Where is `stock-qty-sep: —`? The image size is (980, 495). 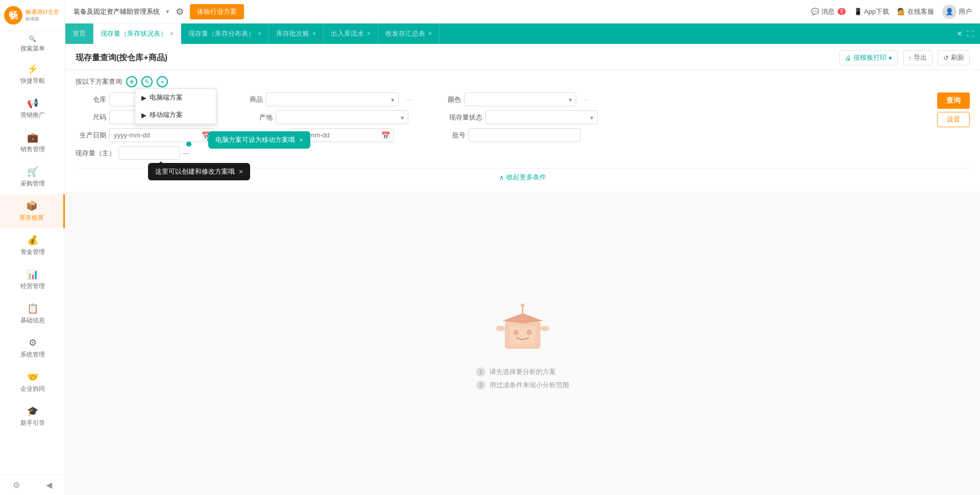 stock-qty-sep: — is located at coordinates (186, 153).